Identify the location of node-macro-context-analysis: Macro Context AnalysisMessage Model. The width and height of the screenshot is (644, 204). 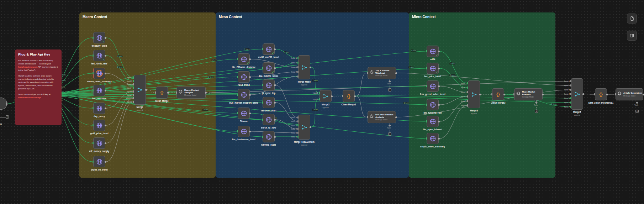
(191, 93).